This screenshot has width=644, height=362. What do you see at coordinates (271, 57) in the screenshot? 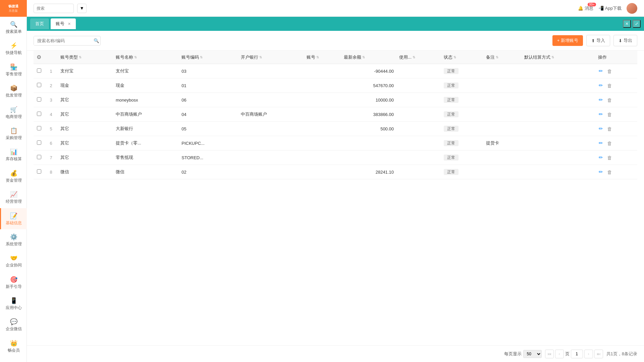
I see `th-bank: 开户银行 ⇅` at bounding box center [271, 57].